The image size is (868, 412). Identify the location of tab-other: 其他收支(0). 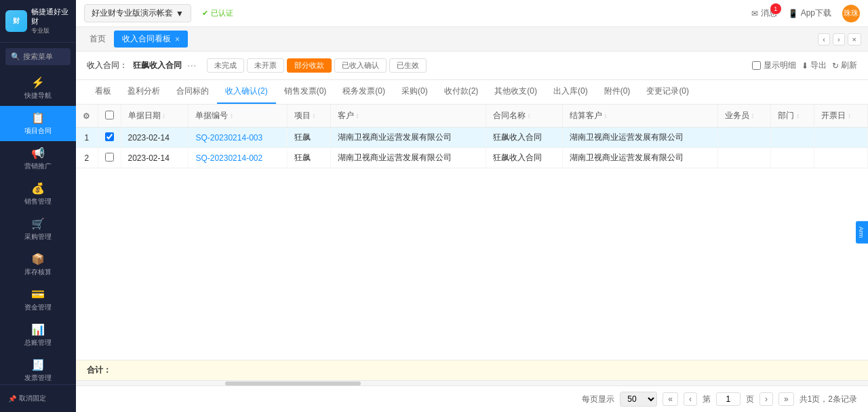
(515, 92).